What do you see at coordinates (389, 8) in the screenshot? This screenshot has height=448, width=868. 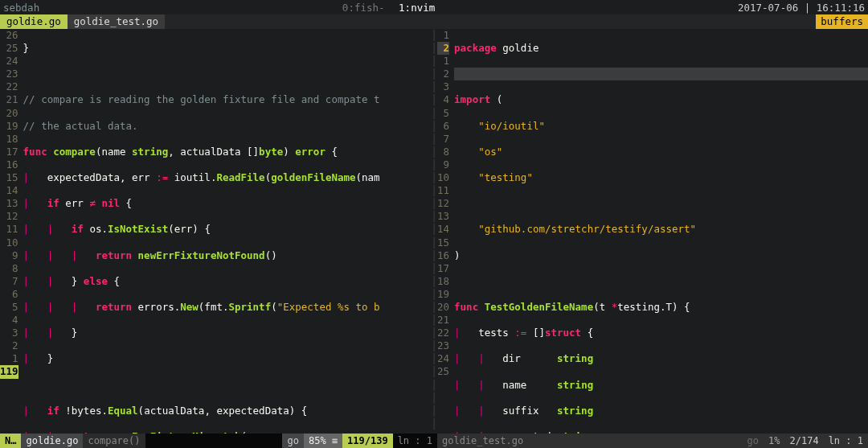 I see `tmux-windows: 0:fish- 1:nvim` at bounding box center [389, 8].